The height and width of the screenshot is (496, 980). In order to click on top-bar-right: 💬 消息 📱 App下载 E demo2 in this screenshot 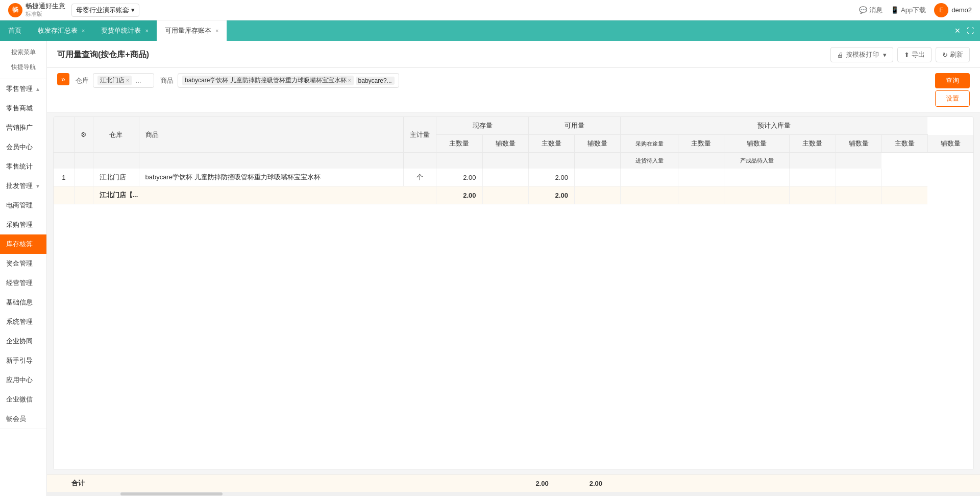, I will do `click(916, 10)`.